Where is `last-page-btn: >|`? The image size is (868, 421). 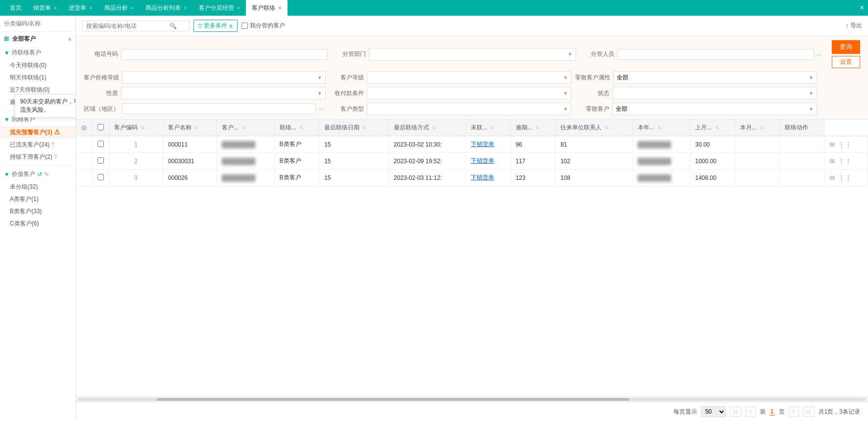
last-page-btn: >| is located at coordinates (809, 412).